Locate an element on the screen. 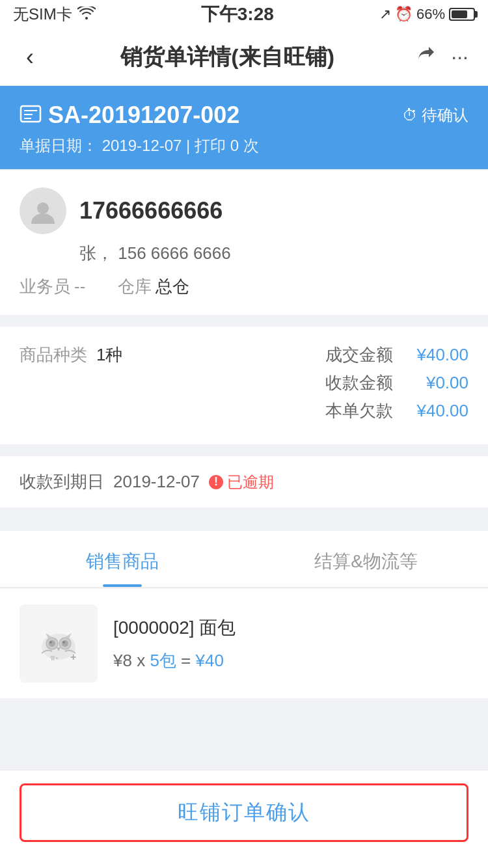 The width and height of the screenshot is (488, 868). debt-label: 本单欠款 is located at coordinates (359, 411).